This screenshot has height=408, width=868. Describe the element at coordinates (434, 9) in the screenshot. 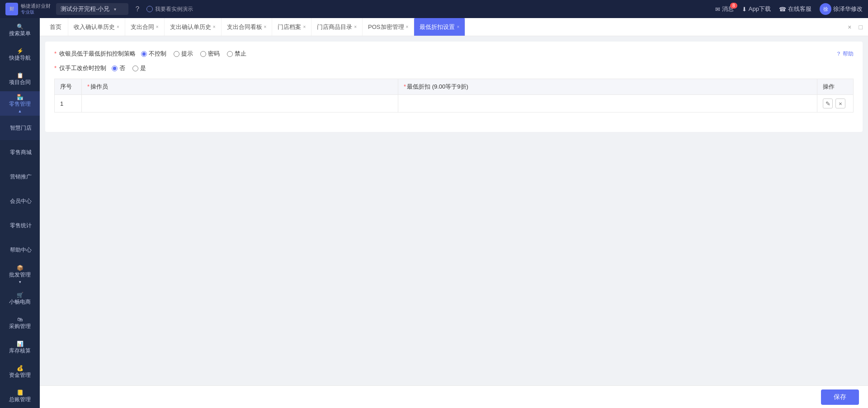

I see `topbar: 财 畅捷通好业财 专业版 测试分开完程-小兄 ▾ ？ 我要看实例演示 ✉ 消息 …` at that location.